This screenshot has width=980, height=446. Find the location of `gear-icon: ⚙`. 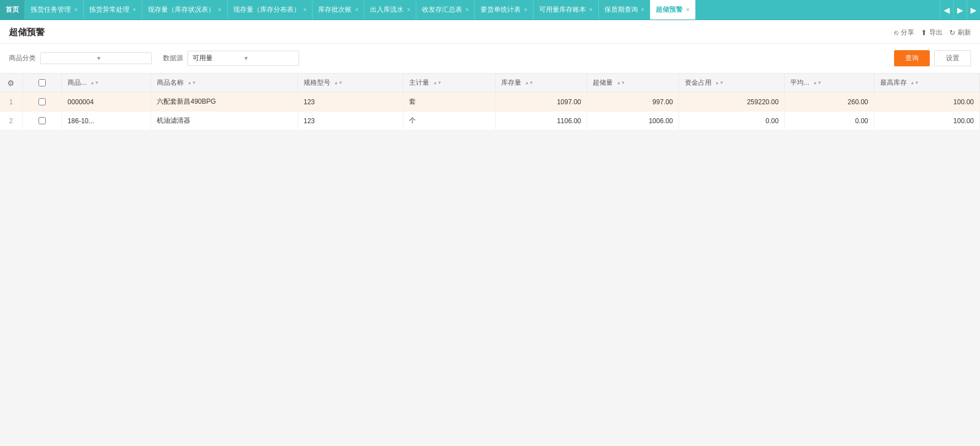

gear-icon: ⚙ is located at coordinates (11, 83).